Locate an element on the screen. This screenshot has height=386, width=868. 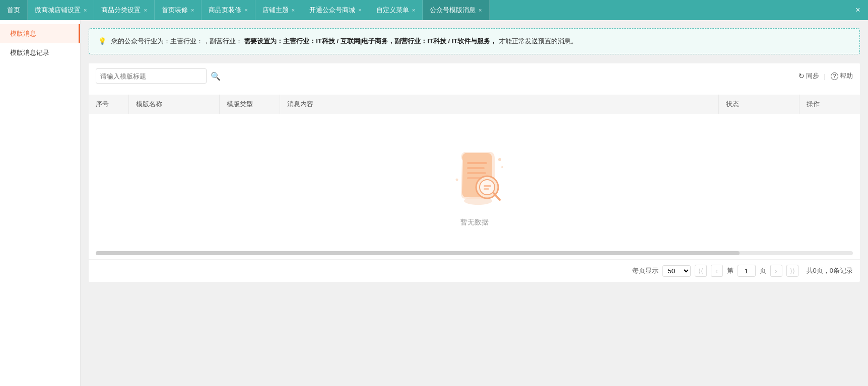
sidebar-item-template-msg-label: 模版消息 is located at coordinates (23, 33).